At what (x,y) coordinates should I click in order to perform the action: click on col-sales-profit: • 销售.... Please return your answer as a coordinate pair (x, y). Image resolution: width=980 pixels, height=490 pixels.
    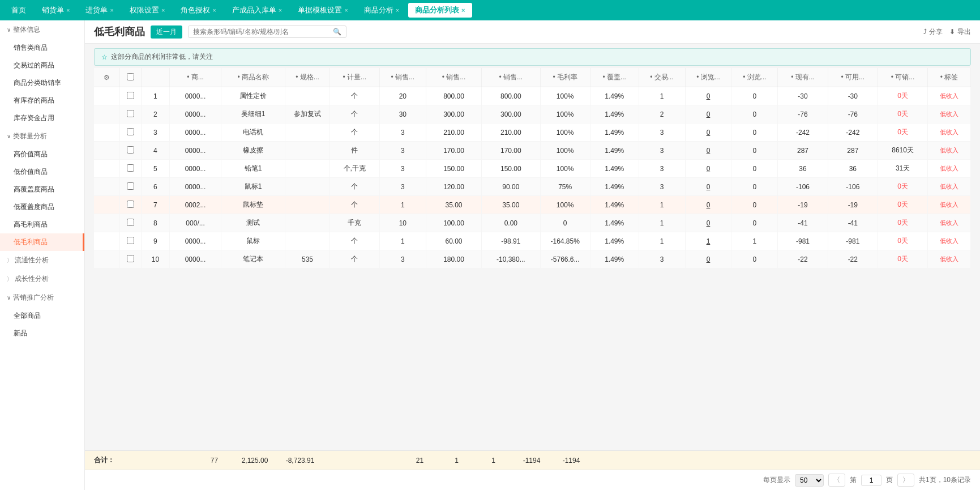
    Looking at the image, I should click on (511, 78).